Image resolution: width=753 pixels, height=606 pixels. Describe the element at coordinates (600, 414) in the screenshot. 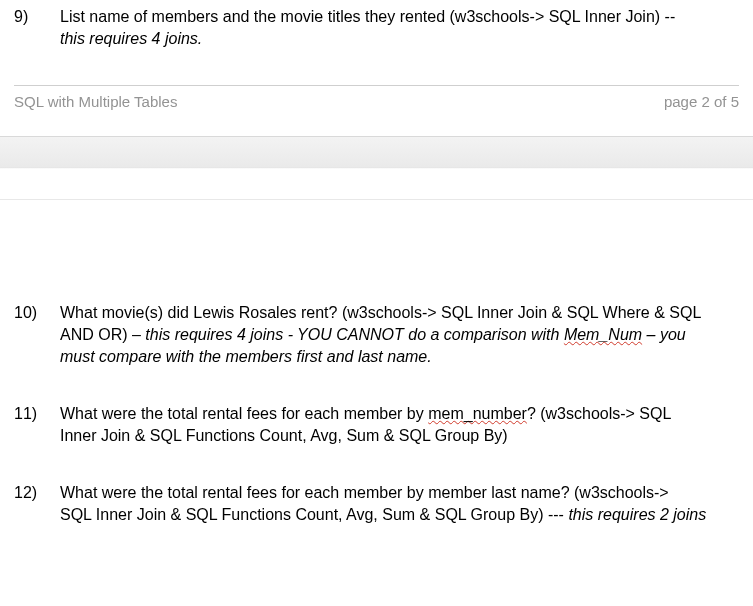

I see `question-11-line1b: ? (w3schools-> SQL` at that location.